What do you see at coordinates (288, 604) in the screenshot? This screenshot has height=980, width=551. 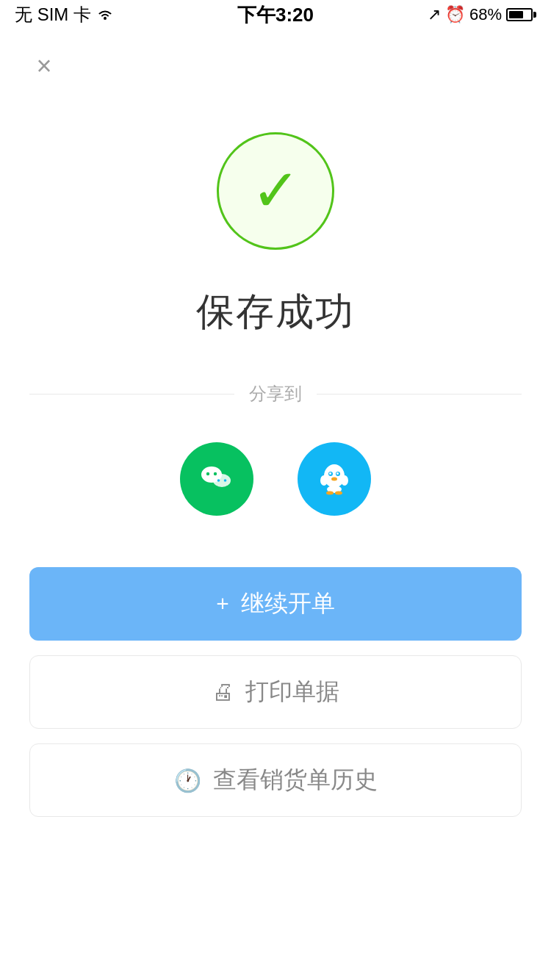 I see `continue-order-label: 继续开单` at bounding box center [288, 604].